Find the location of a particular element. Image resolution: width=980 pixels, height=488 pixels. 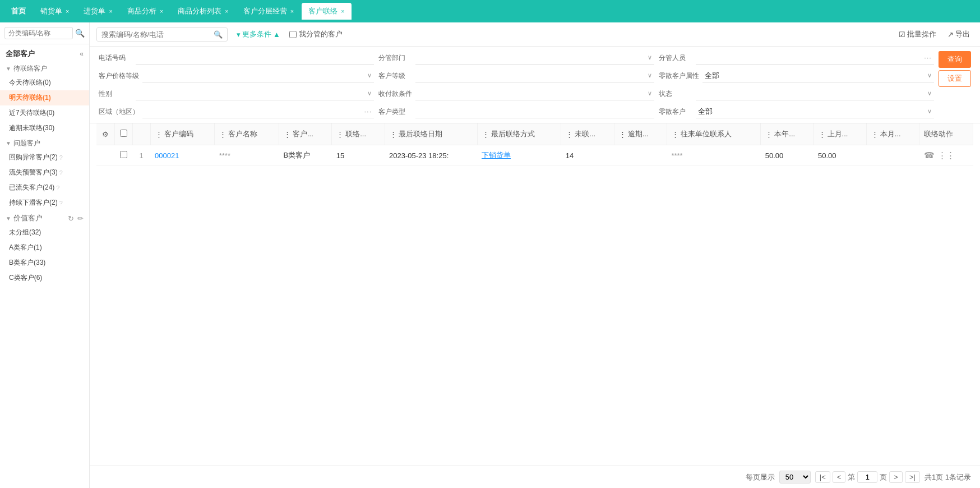

retail-attr-select: 全部 ∨ is located at coordinates (819, 76).